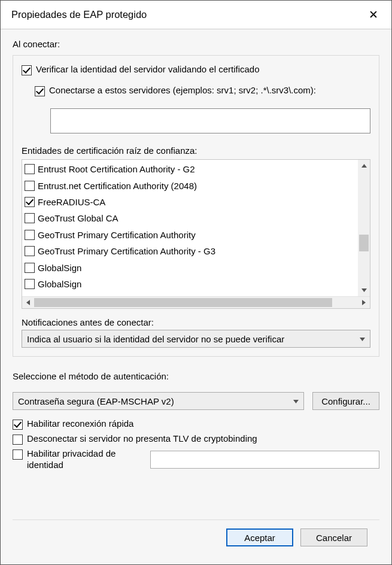 The width and height of the screenshot is (392, 565). Describe the element at coordinates (196, 539) in the screenshot. I see `dialog-footer: Aceptar Cancelar` at that location.